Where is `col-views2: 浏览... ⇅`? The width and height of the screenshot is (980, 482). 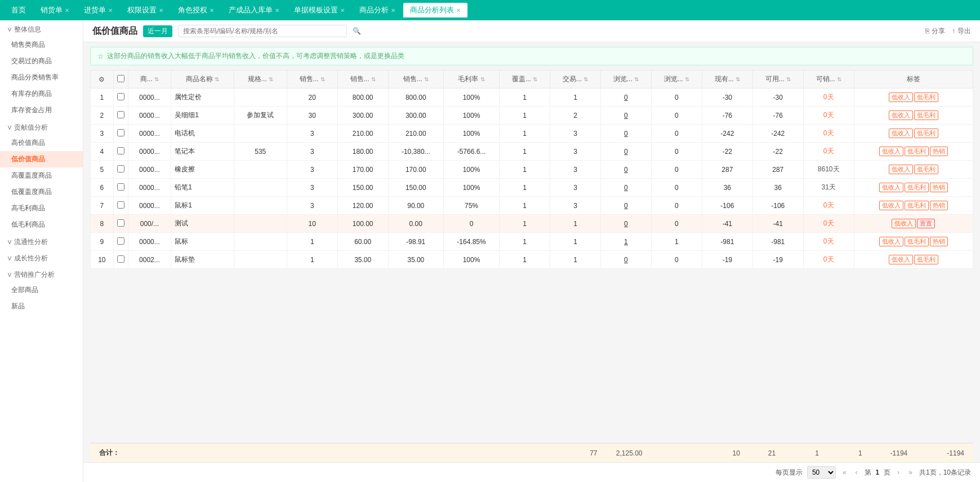
col-views2: 浏览... ⇅ is located at coordinates (676, 79).